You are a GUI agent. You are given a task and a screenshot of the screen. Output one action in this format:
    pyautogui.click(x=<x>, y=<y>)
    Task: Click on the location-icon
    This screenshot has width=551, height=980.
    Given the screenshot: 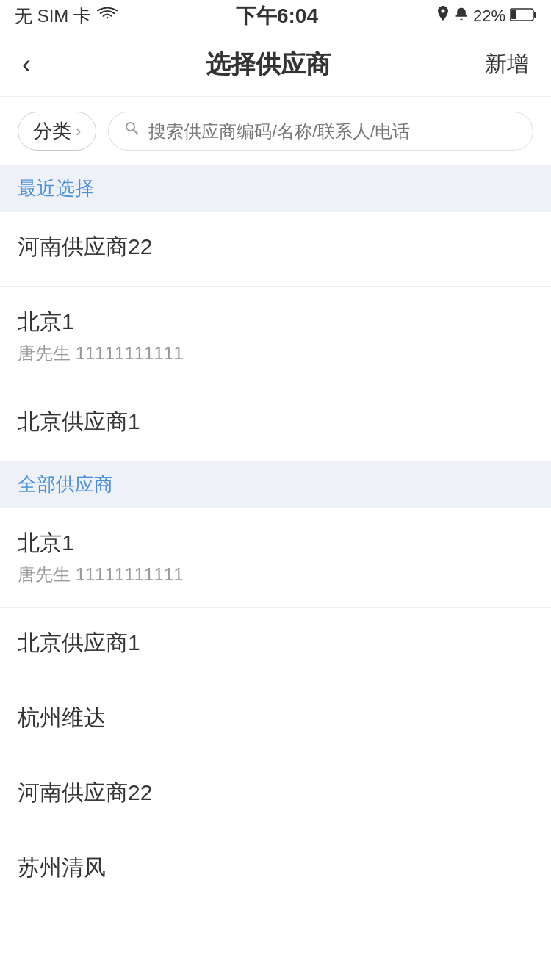 What is the action you would take?
    pyautogui.click(x=443, y=16)
    